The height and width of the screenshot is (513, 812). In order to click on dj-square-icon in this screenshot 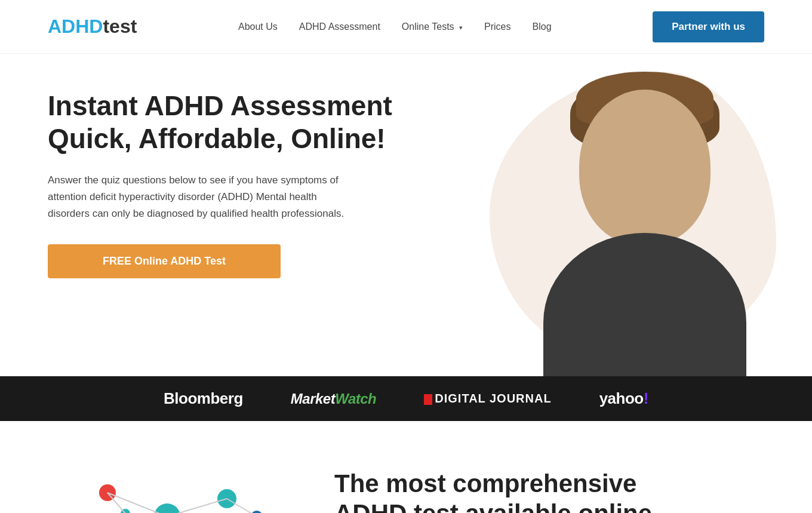, I will do `click(428, 400)`.